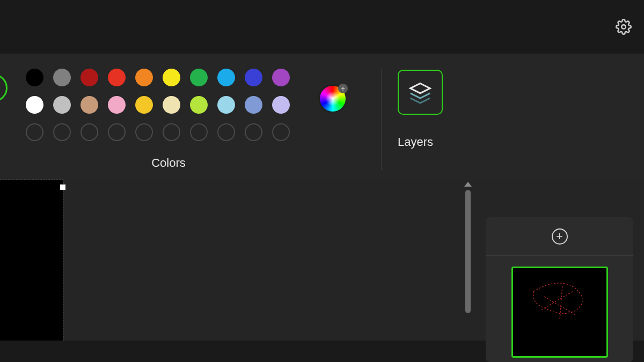 Image resolution: width=644 pixels, height=362 pixels. What do you see at coordinates (3, 119) in the screenshot?
I see `selected-tool-indicator` at bounding box center [3, 119].